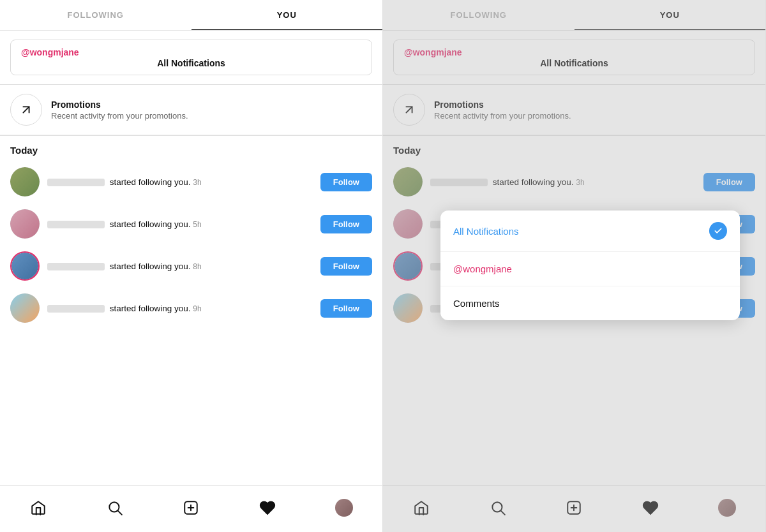 This screenshot has width=766, height=532. What do you see at coordinates (408, 308) in the screenshot?
I see `avatar-4-right` at bounding box center [408, 308].